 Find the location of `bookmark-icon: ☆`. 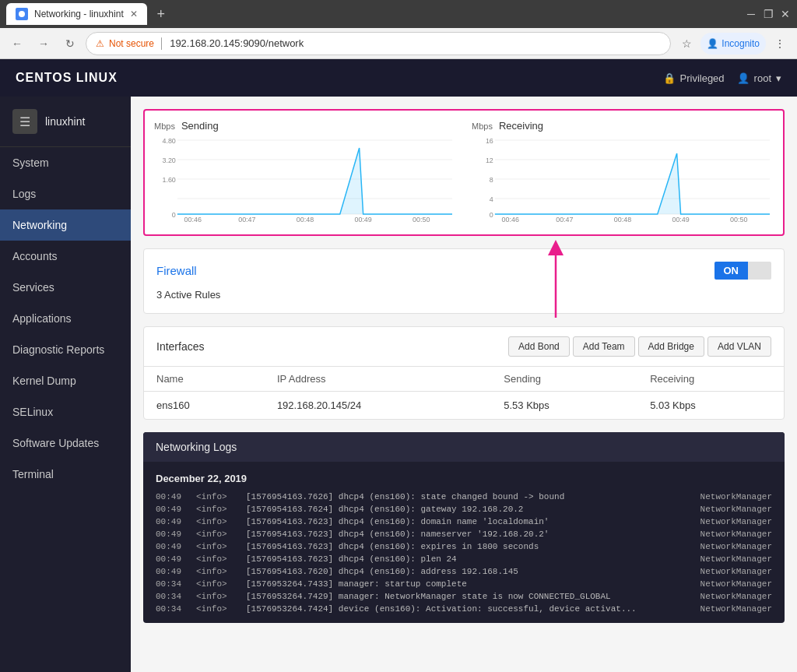

bookmark-icon: ☆ is located at coordinates (686, 44).